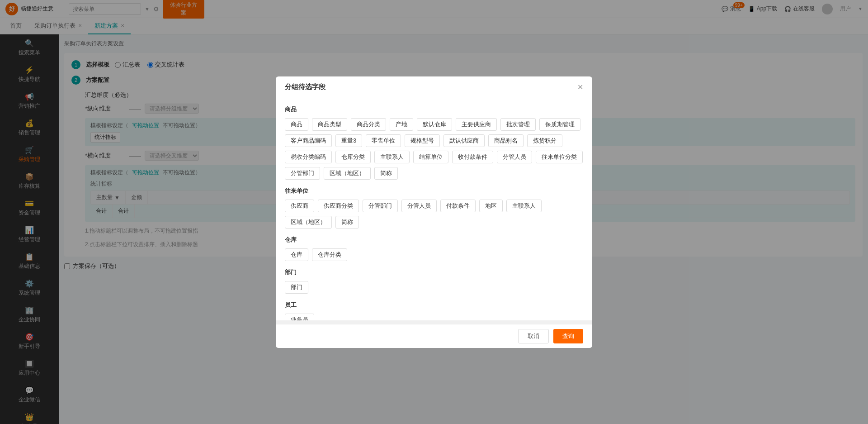 The width and height of the screenshot is (868, 424). Describe the element at coordinates (330, 255) in the screenshot. I see `field-chip-warehouse-cat: 仓库分类` at that location.